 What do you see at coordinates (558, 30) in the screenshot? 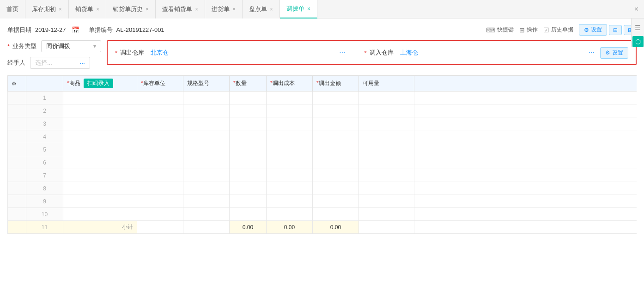
I see `history-btn: ☑ 历史单据` at bounding box center [558, 30].